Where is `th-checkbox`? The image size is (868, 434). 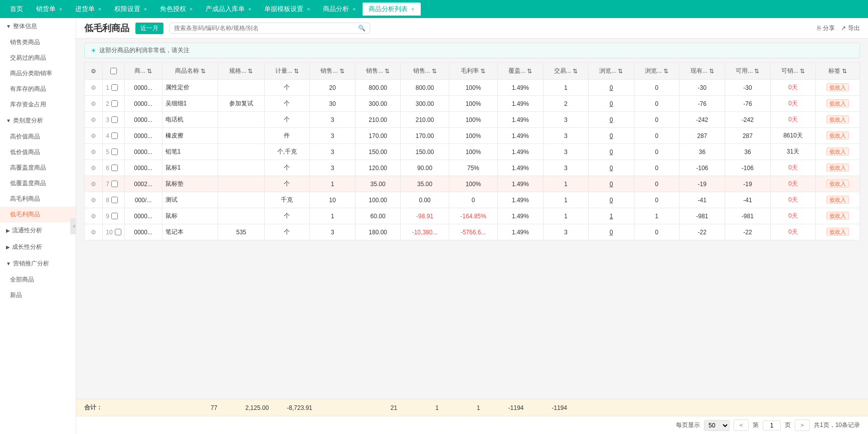 th-checkbox is located at coordinates (113, 71).